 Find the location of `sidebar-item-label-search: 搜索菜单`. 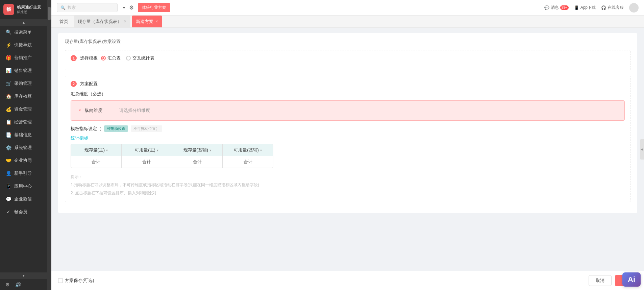

sidebar-item-label-search: 搜索菜单 is located at coordinates (23, 32).